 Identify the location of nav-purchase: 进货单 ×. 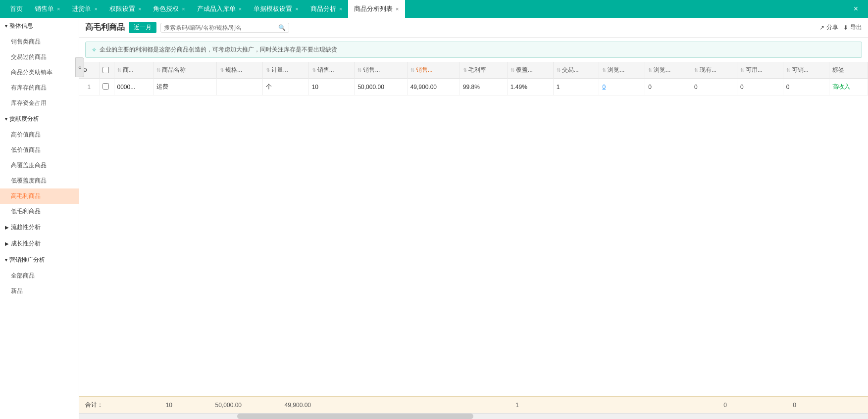
(84, 9).